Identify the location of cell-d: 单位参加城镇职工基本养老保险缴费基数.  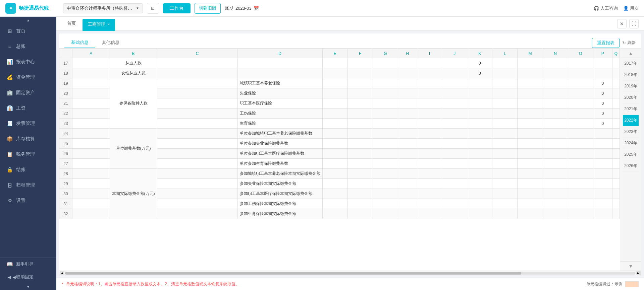
(280, 134).